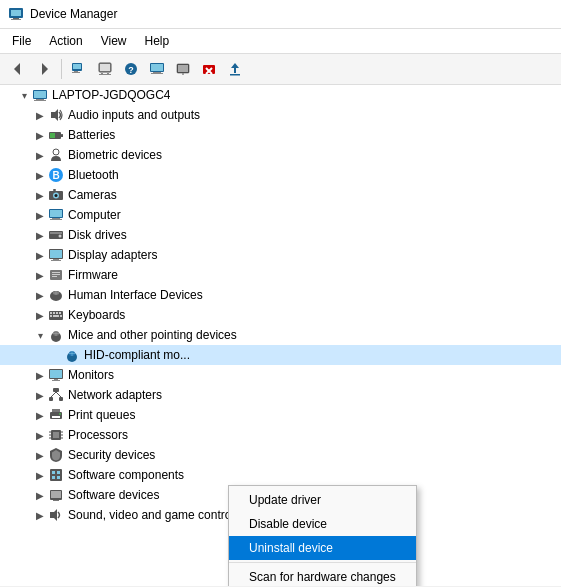 Image resolution: width=561 pixels, height=587 pixels. What do you see at coordinates (280, 195) in the screenshot?
I see `tree-item-cameras: ▶ Cameras` at bounding box center [280, 195].